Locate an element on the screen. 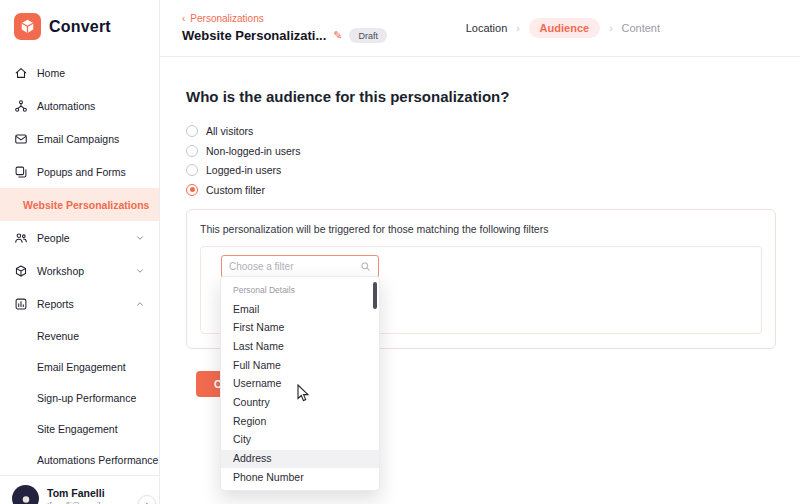 The width and height of the screenshot is (800, 504). convert-cube-icon is located at coordinates (28, 26).